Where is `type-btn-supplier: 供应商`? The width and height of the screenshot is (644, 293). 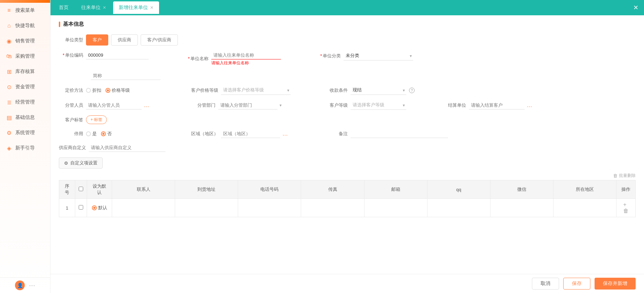 type-btn-supplier: 供应商 is located at coordinates (125, 40).